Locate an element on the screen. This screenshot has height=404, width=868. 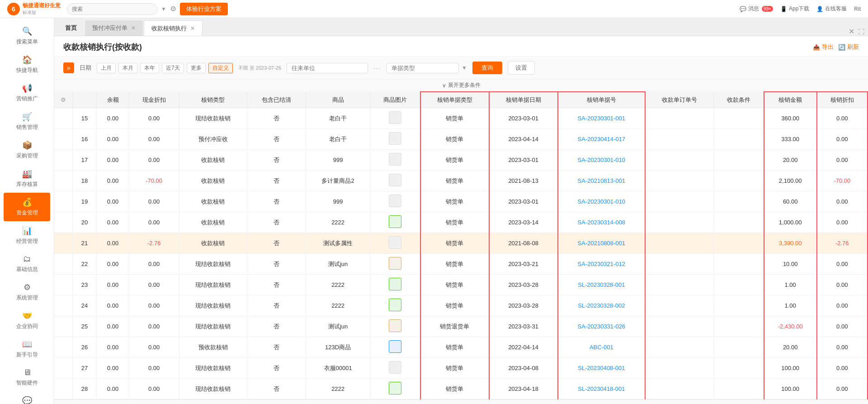
refresh-btn: 🔄 刷新 is located at coordinates (849, 47).